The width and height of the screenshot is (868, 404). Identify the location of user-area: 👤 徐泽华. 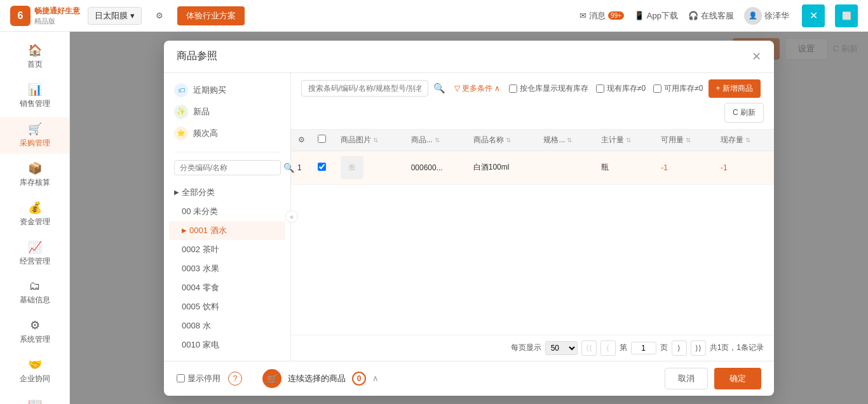
(766, 16).